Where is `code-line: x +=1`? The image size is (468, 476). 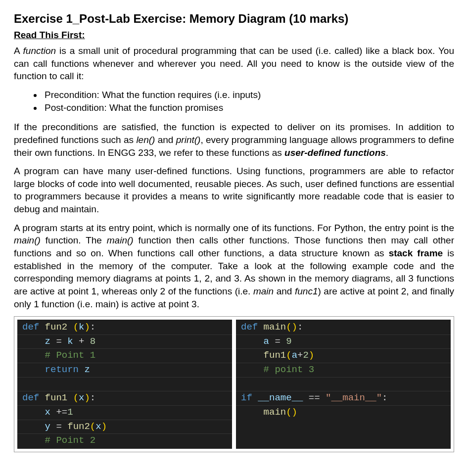 code-line: x +=1 is located at coordinates (125, 413).